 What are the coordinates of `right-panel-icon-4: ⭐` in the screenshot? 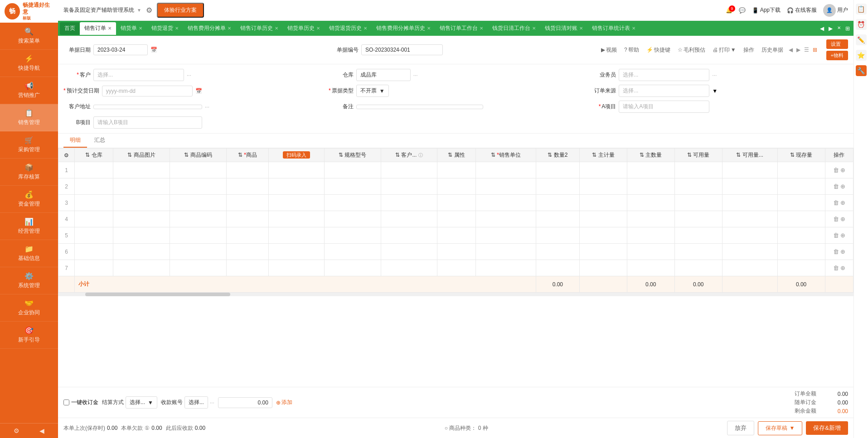 It's located at (861, 55).